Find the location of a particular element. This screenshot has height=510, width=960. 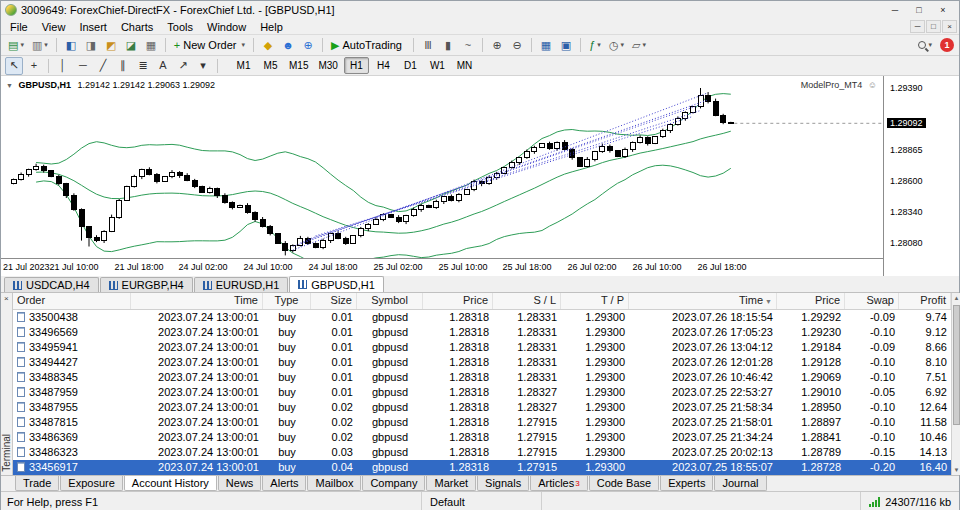

history-row: 334879592023.07.24 13:00:01buy0.01gbpusd… is located at coordinates (482, 392).